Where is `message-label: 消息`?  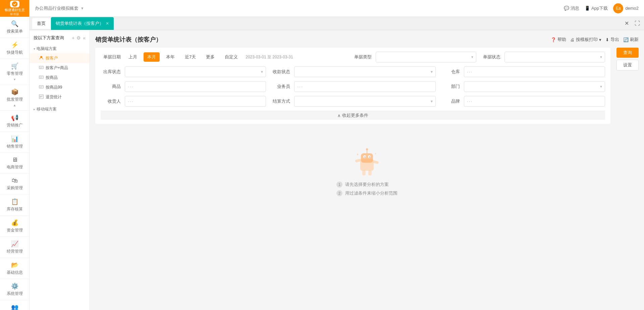 message-label: 消息 is located at coordinates (575, 8).